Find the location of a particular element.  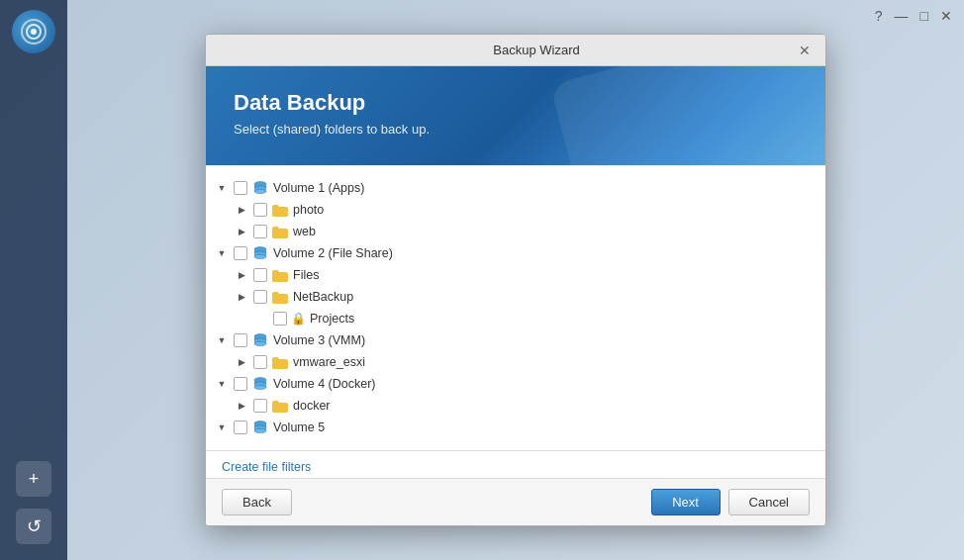

modal-header: Data Backup Select (shared) folders to b… is located at coordinates (516, 116).